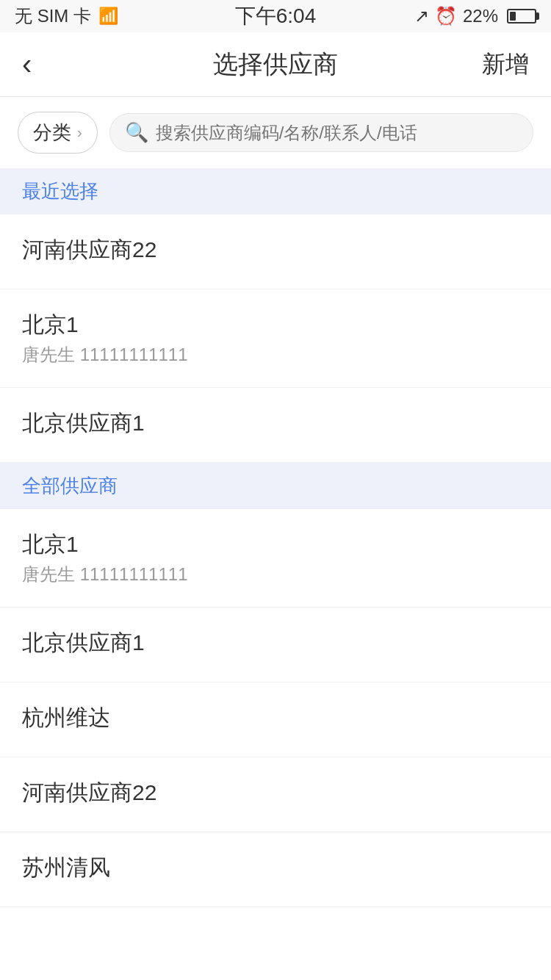 The width and height of the screenshot is (551, 980). What do you see at coordinates (446, 16) in the screenshot?
I see `alarm-icon: ⏰` at bounding box center [446, 16].